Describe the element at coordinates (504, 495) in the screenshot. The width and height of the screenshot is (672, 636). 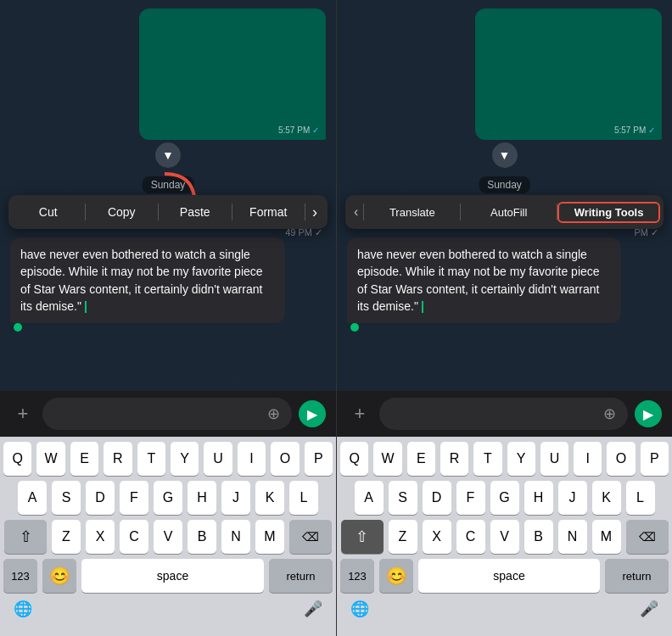
I see `kb-row-2-right: A S D F G H J K L` at that location.